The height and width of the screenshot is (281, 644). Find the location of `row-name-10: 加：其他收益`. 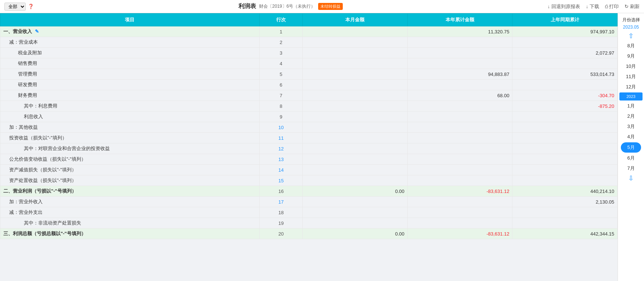

row-name-10: 加：其他收益 is located at coordinates (130, 128).